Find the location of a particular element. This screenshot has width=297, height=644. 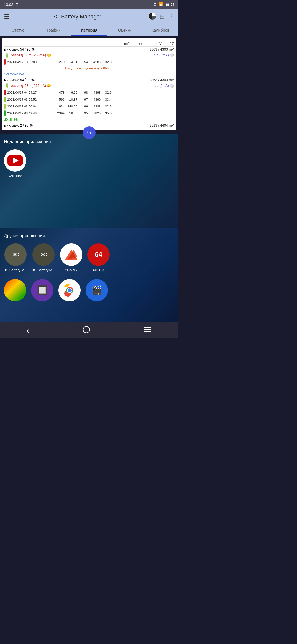

date-5: 2021/04/17 03:49:48 is located at coordinates (29, 114).